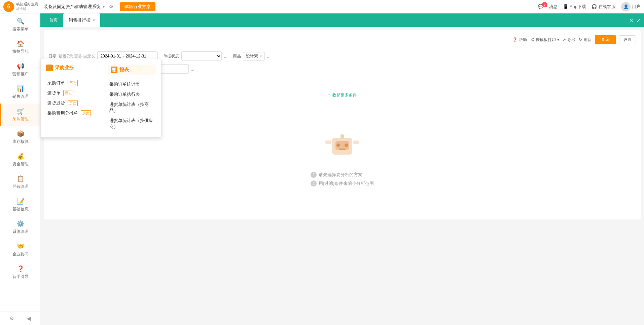  What do you see at coordinates (21, 187) in the screenshot?
I see `sidebar-label-operations: 经营管理` at bounding box center [21, 187].